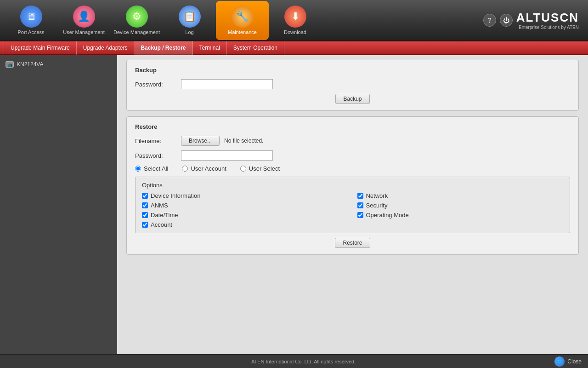  What do you see at coordinates (533, 20) in the screenshot?
I see `topbar-right: ? ⏻ ALTUSCN Enterprise Solutions by ATEN` at bounding box center [533, 20].